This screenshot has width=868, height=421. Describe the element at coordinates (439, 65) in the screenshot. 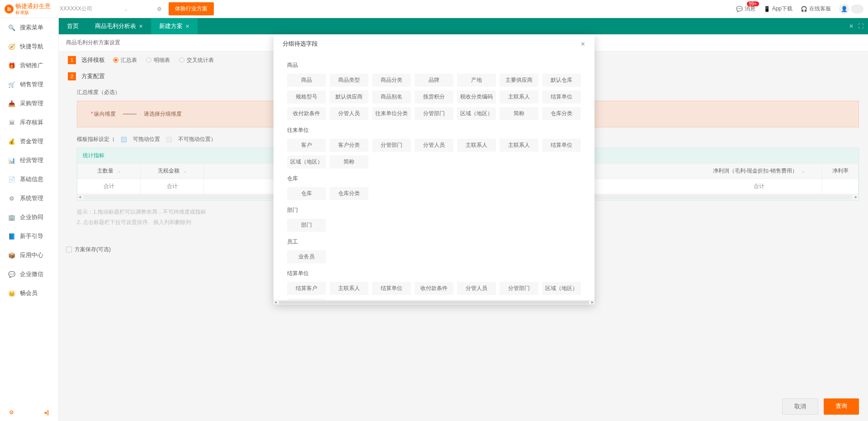

I see `field-group-title: 商品` at that location.